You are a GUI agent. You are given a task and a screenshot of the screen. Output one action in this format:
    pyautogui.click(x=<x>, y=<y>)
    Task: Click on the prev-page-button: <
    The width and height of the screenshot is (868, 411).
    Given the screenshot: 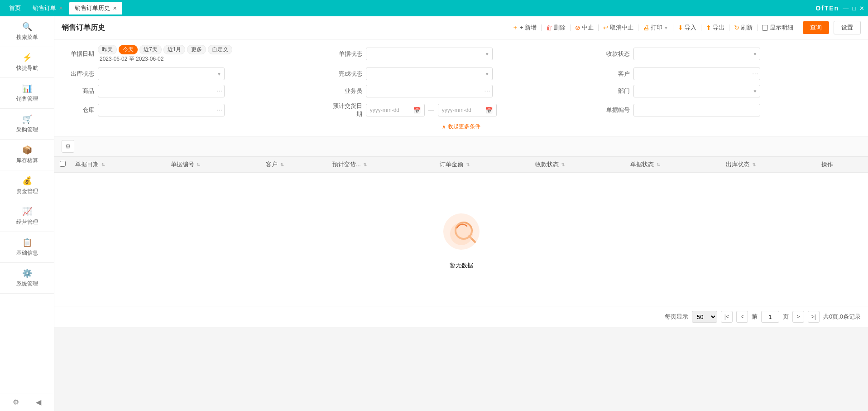 What is the action you would take?
    pyautogui.click(x=742, y=317)
    